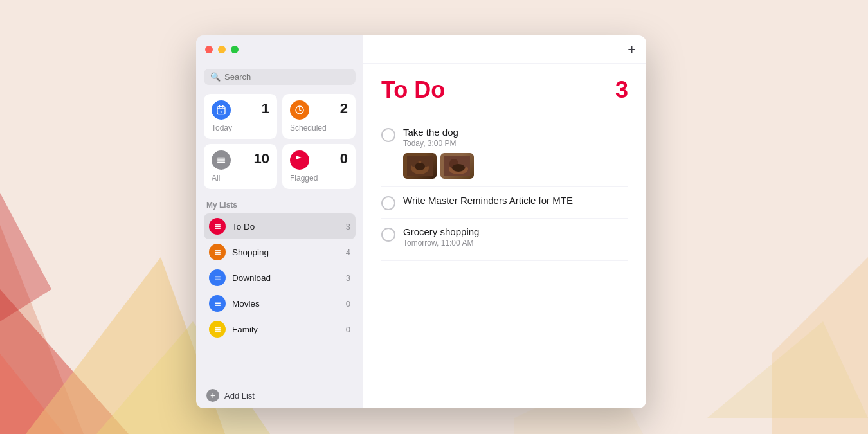 This screenshot has width=868, height=434. What do you see at coordinates (222, 50) in the screenshot?
I see `minimize-button` at bounding box center [222, 50].